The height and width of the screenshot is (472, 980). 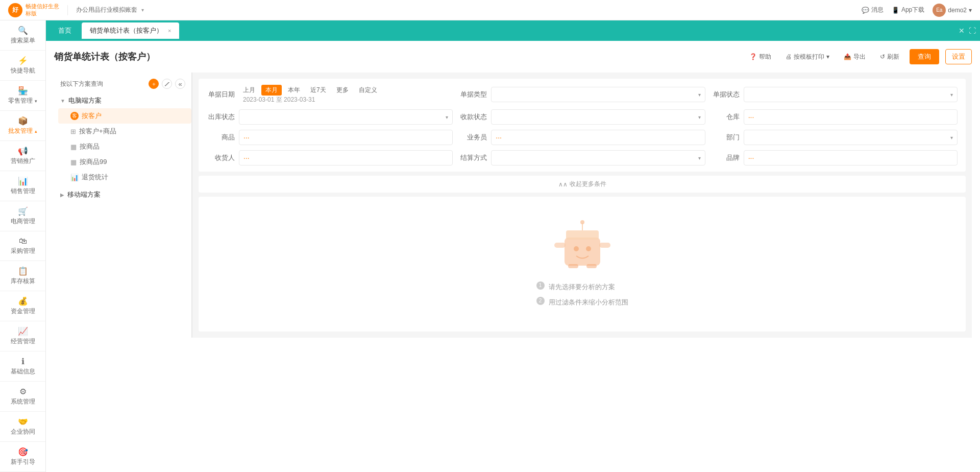 What do you see at coordinates (125, 147) in the screenshot?
I see `scheme-by-product: ▦ 按商品` at bounding box center [125, 147].